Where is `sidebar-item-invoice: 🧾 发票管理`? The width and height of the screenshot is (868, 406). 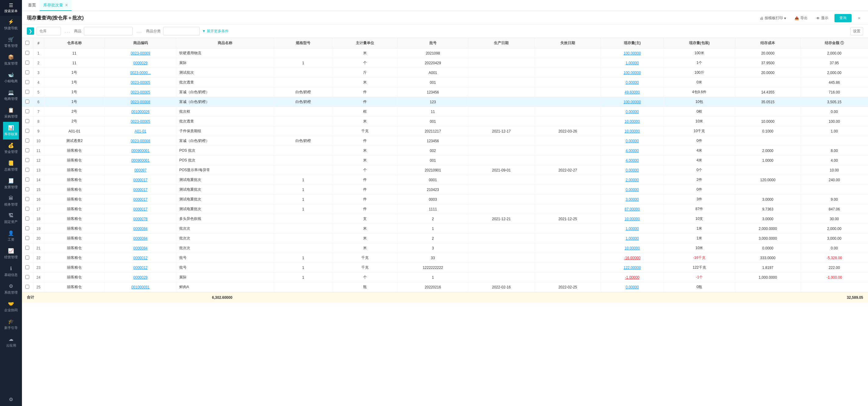 sidebar-item-invoice: 🧾 发票管理 is located at coordinates (11, 184).